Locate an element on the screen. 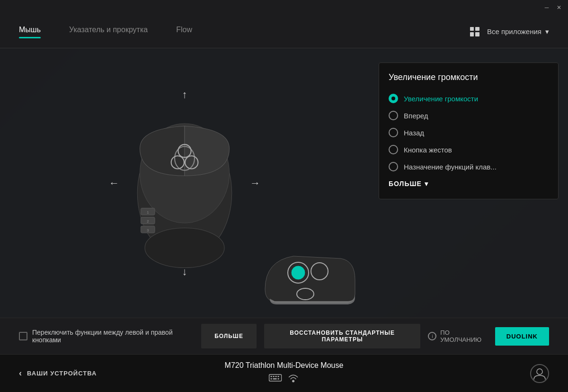  mouse-image: 1 2 3 logitech is located at coordinates (185, 183).